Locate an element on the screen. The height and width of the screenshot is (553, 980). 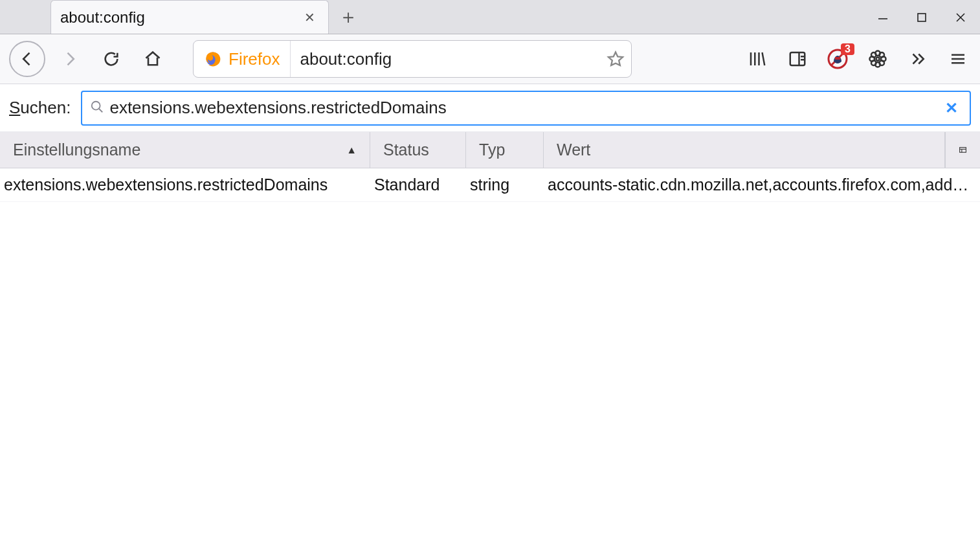
toolbar-icons: 3 is located at coordinates (858, 59).